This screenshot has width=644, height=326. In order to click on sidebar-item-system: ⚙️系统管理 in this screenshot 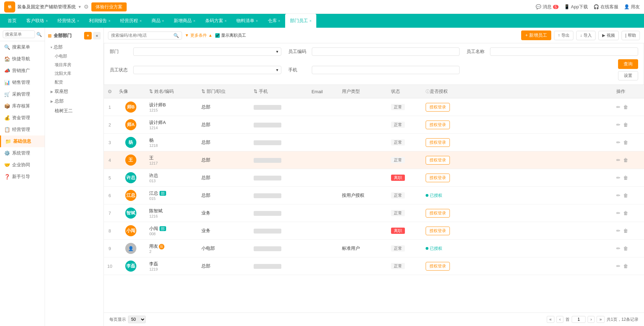, I will do `click(22, 153)`.